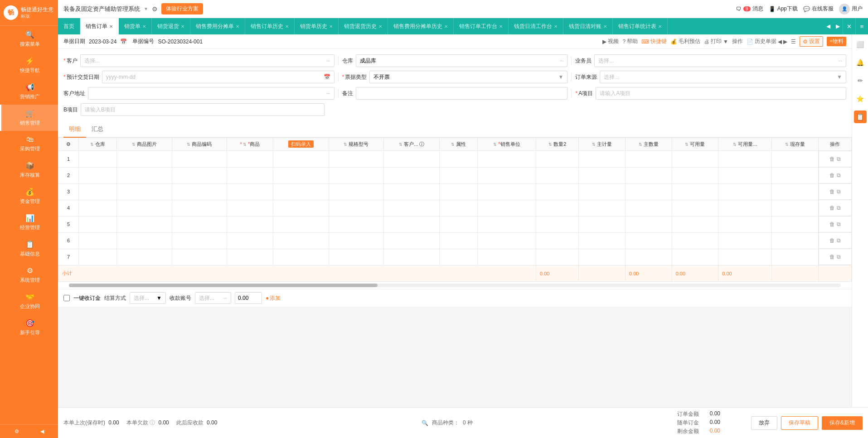  What do you see at coordinates (795, 144) in the screenshot?
I see `th-stock: ⇅ 现存量` at bounding box center [795, 144].